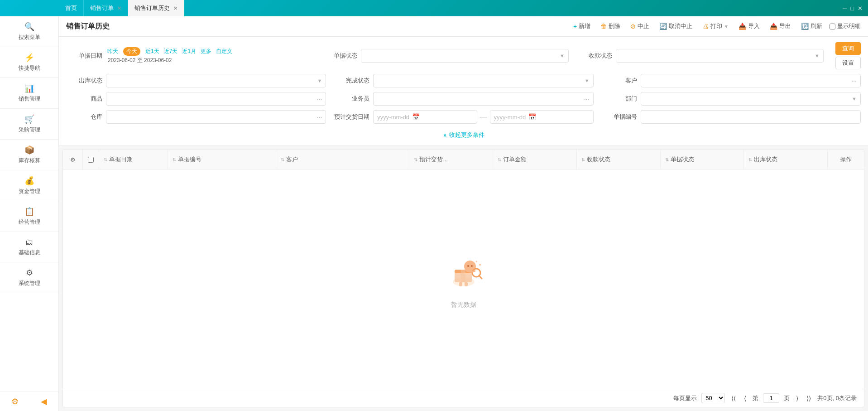 This screenshot has height=411, width=868. What do you see at coordinates (852, 8) in the screenshot?
I see `window-maximize: □` at bounding box center [852, 8].